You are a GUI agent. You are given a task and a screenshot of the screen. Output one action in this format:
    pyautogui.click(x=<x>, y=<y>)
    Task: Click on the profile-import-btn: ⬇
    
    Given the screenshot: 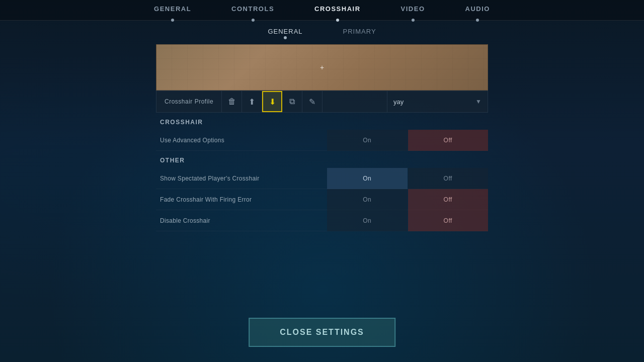 What is the action you would take?
    pyautogui.click(x=272, y=102)
    